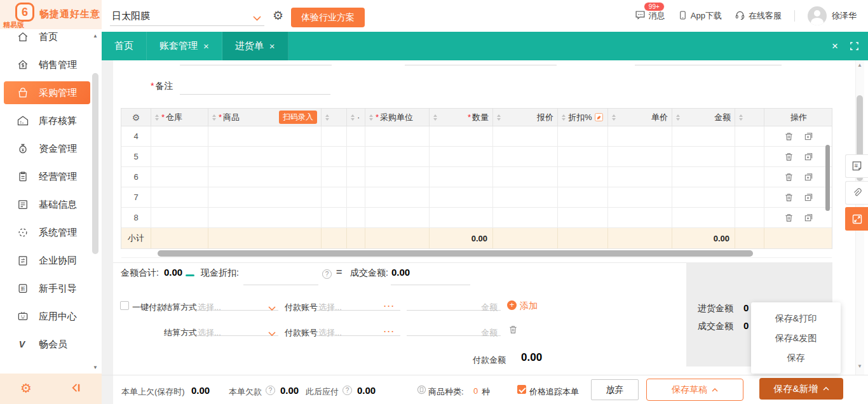 The width and height of the screenshot is (868, 404). I want to click on col-header-purchase-unit: *采购单位, so click(398, 117).